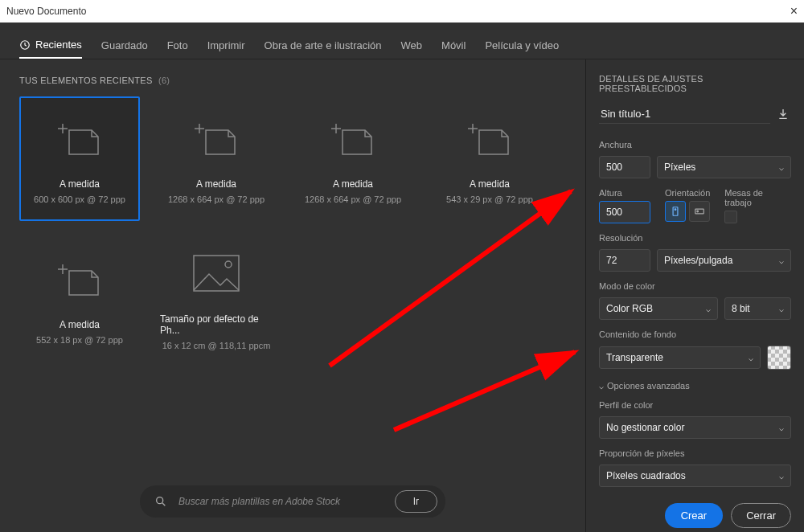 This screenshot has width=804, height=532. I want to click on tab-guardado: Guardado, so click(125, 45).